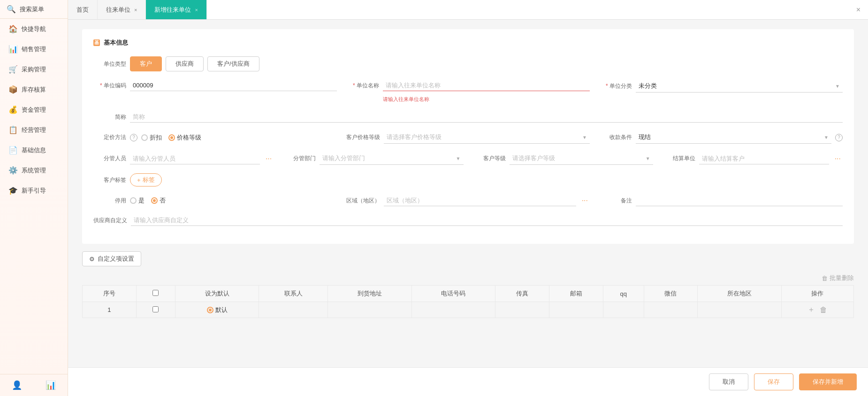 The width and height of the screenshot is (868, 396). What do you see at coordinates (729, 382) in the screenshot?
I see `cancel-button: 取消` at bounding box center [729, 382].